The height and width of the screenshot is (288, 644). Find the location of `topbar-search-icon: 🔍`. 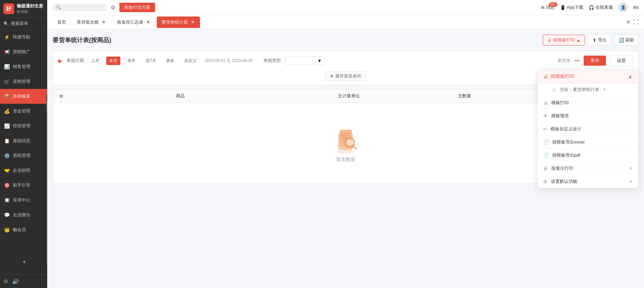

topbar-search-icon: 🔍 is located at coordinates (59, 7).